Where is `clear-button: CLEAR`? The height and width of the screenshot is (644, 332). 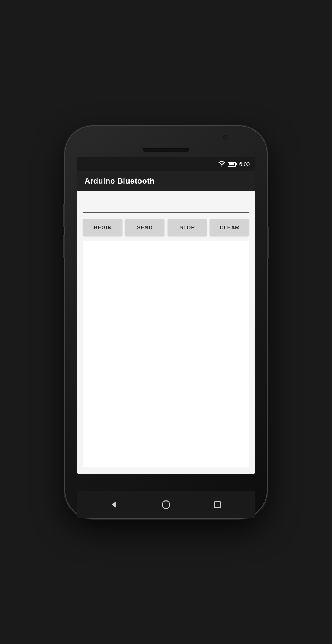
clear-button: CLEAR is located at coordinates (230, 227).